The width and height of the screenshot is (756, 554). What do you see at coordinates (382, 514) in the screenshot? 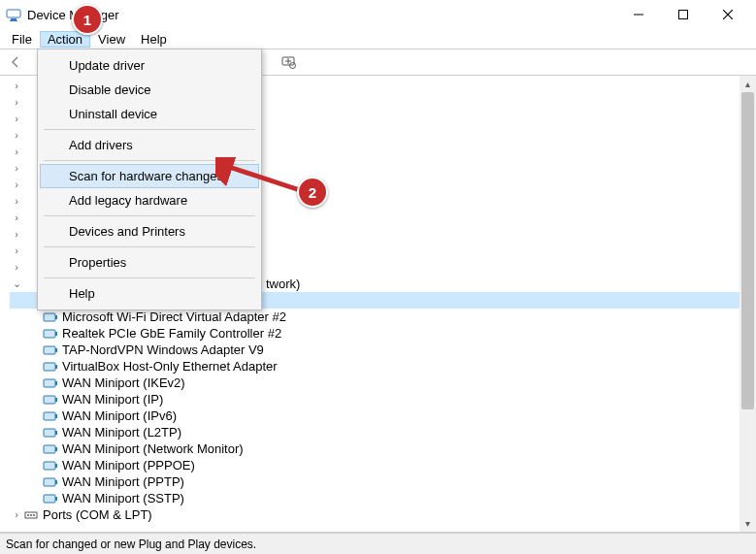
I see `tree-category-ports: Ports (COM & LPT)` at bounding box center [382, 514].